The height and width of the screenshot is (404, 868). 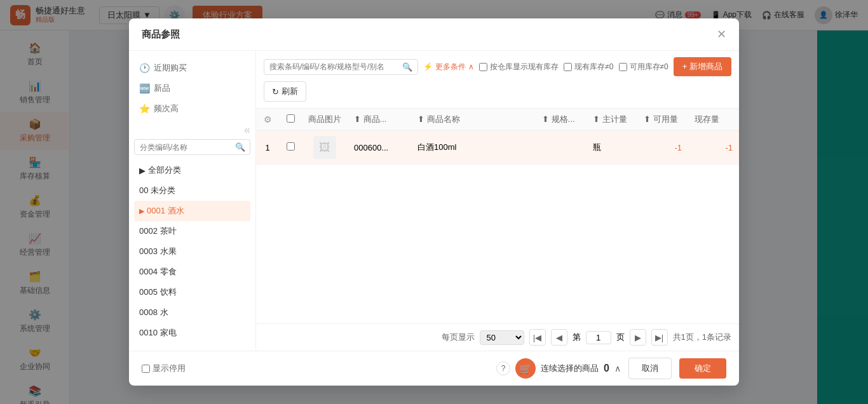 I want to click on cat-0004: 0004 零食, so click(x=192, y=272).